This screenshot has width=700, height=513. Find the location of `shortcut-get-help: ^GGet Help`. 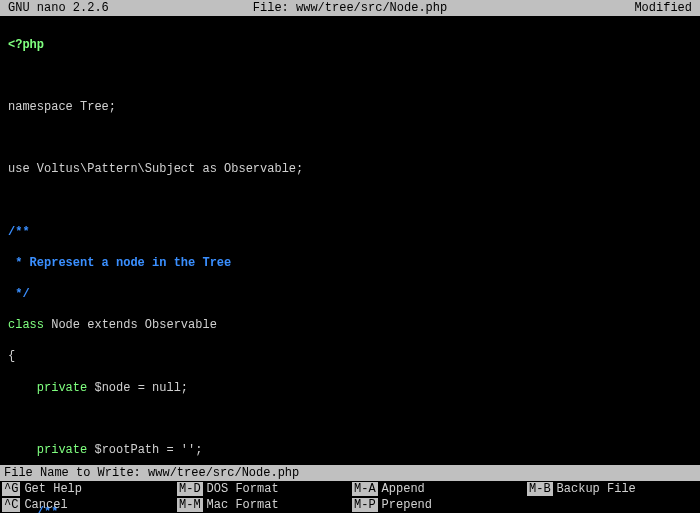

shortcut-get-help: ^GGet Help is located at coordinates (88, 489).